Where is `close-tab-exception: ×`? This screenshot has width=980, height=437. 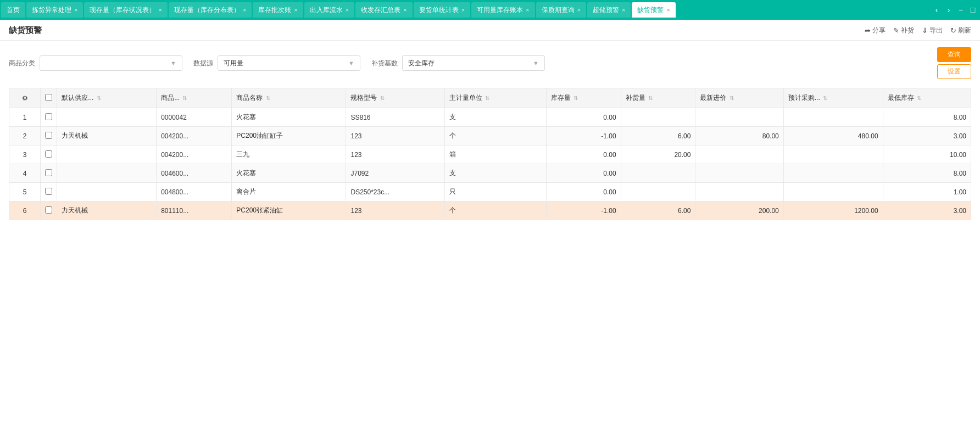 close-tab-exception: × is located at coordinates (76, 10).